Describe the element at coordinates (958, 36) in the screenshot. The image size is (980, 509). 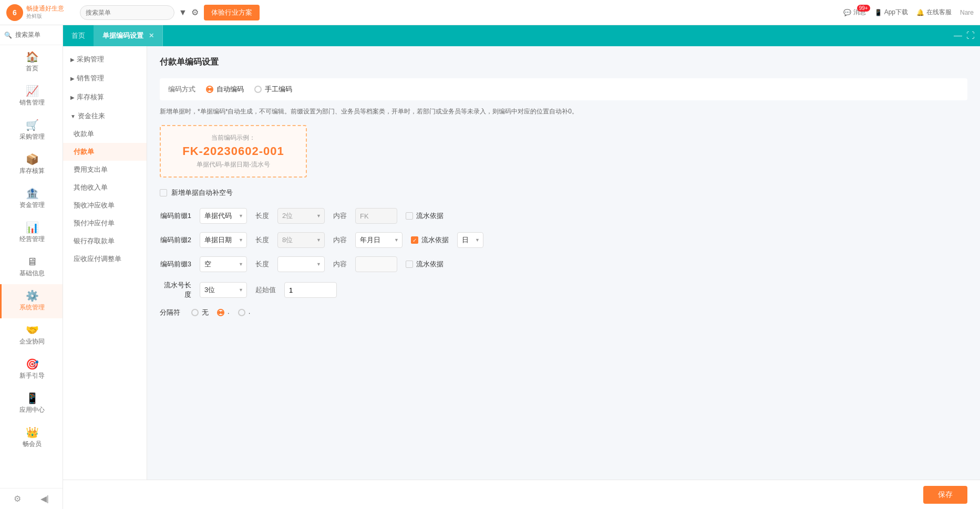
I see `tab-minimize-btn: —` at that location.